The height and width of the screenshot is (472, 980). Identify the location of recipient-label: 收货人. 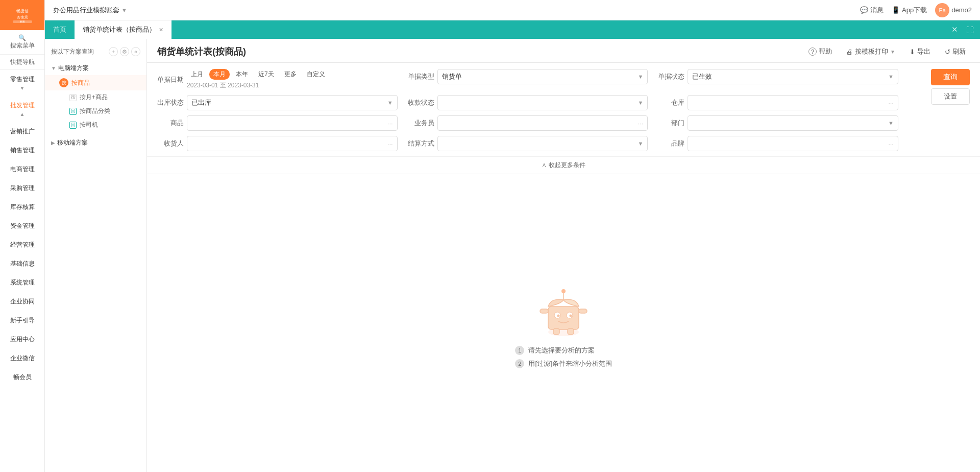
(170, 144).